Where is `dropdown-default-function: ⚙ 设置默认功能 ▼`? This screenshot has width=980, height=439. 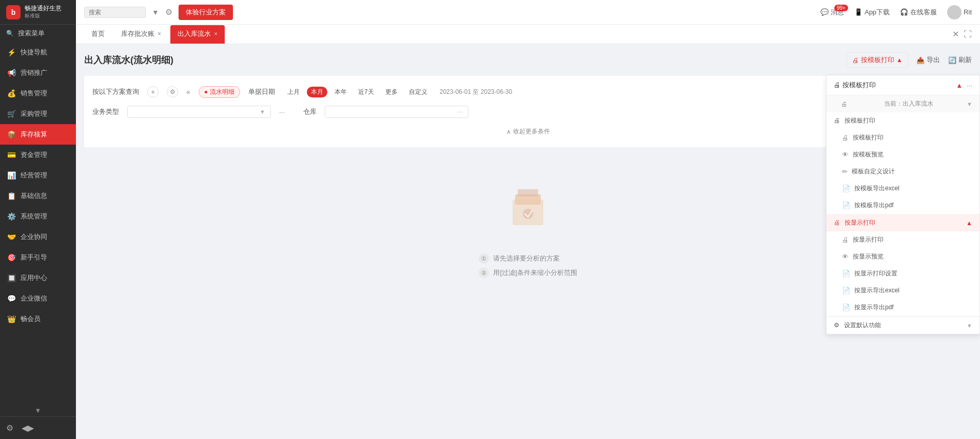 dropdown-default-function: ⚙ 设置默认功能 ▼ is located at coordinates (903, 325).